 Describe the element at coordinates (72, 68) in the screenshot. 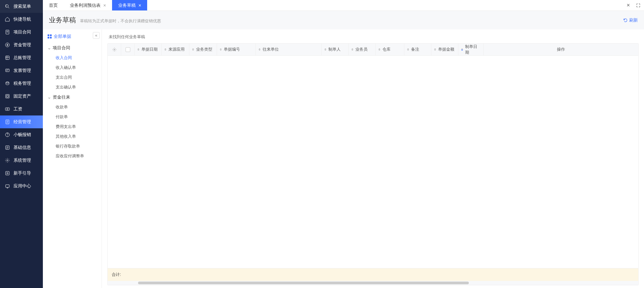

I see `filter-leaf-income-confirm: 收入确认单` at that location.